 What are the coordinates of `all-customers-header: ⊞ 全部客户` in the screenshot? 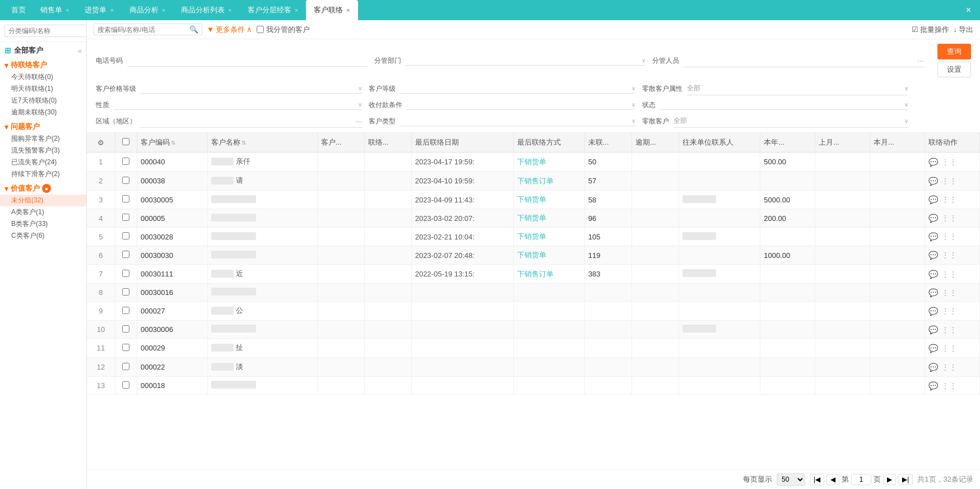 It's located at (24, 50).